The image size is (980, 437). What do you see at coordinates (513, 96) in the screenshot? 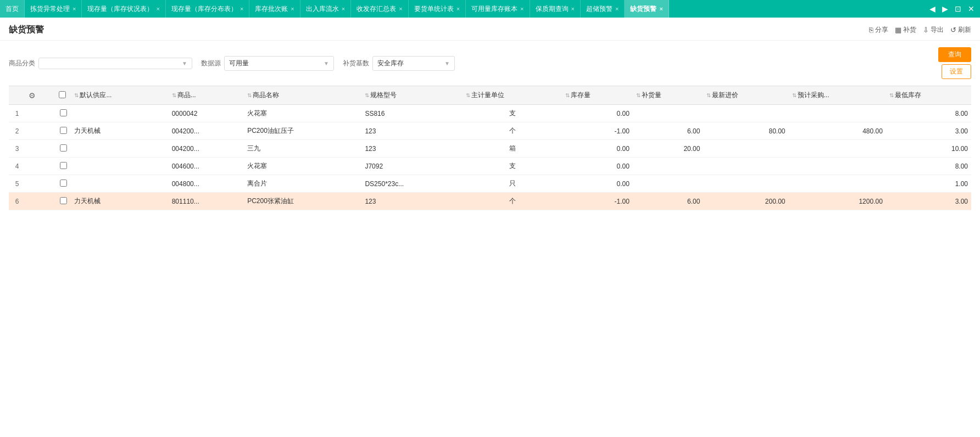
I see `col-header-unit: ⇅主计量单位` at bounding box center [513, 96].